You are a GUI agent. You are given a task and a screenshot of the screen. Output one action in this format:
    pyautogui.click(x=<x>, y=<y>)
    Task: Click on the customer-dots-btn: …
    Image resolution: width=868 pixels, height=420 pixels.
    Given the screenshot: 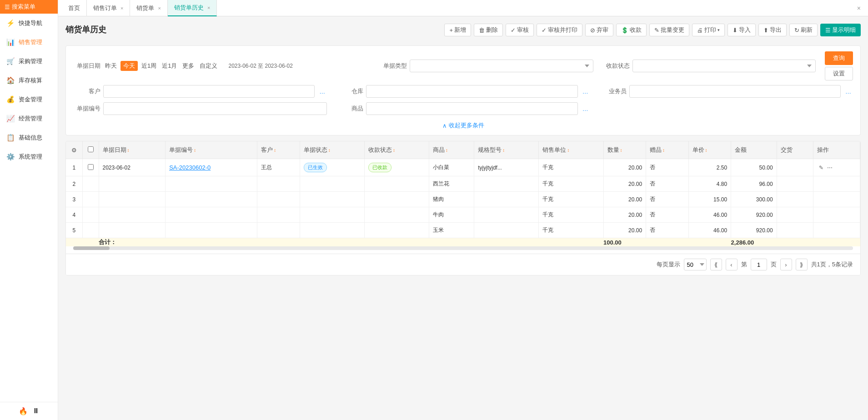 What is the action you would take?
    pyautogui.click(x=322, y=92)
    